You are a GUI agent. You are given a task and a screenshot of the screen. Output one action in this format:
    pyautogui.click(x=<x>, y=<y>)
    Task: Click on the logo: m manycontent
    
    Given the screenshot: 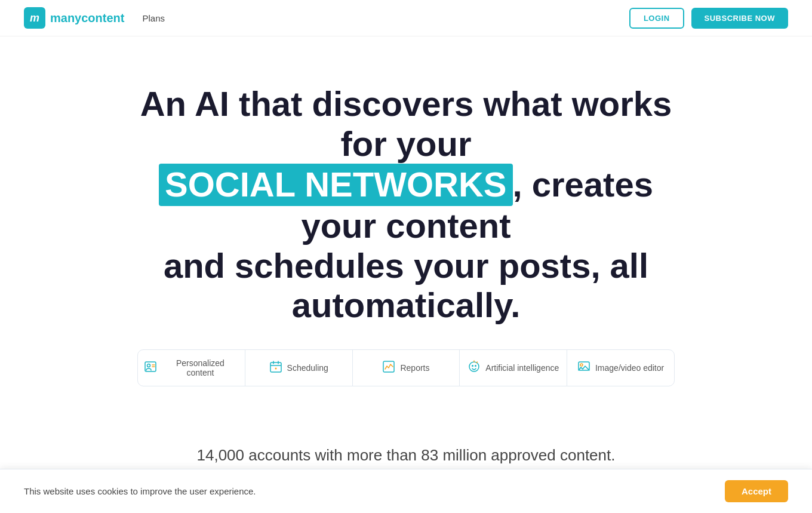 What is the action you would take?
    pyautogui.click(x=74, y=18)
    